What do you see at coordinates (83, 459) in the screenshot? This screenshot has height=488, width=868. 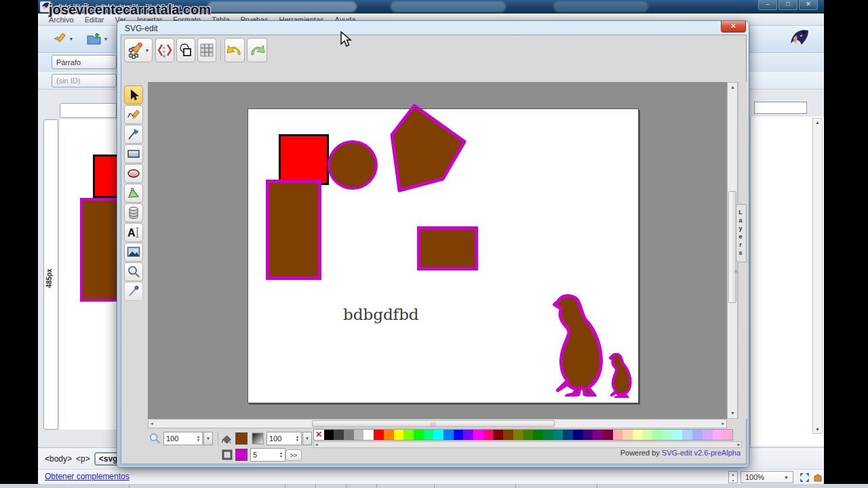 I see `breadcrumb-p: <p>` at bounding box center [83, 459].